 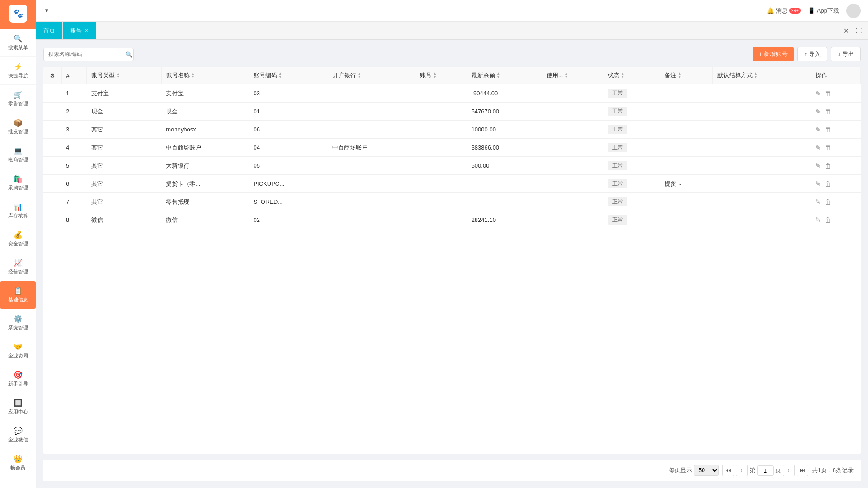 I want to click on col-remark: 备注 ▲▼, so click(x=686, y=76).